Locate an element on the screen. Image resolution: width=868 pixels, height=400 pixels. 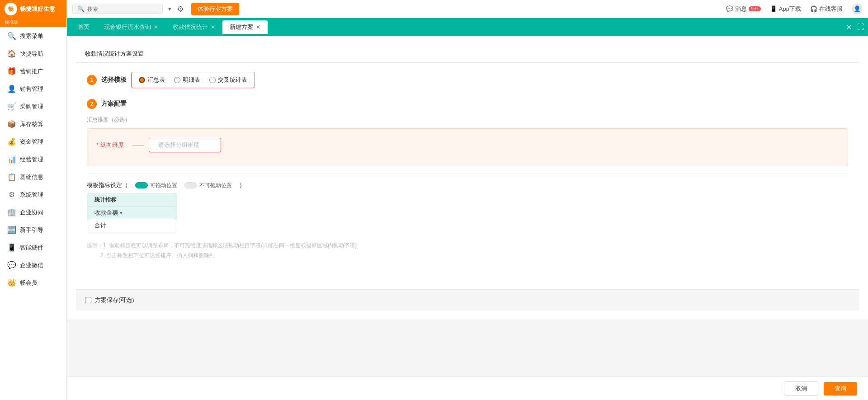
tab-new-plan: 新建方案 ✕ is located at coordinates (245, 27).